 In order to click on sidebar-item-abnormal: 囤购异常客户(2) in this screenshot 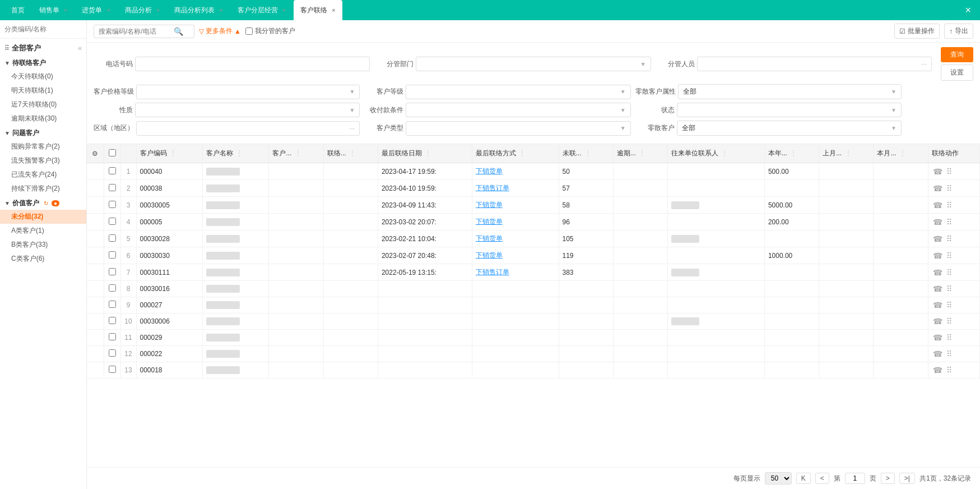, I will do `click(43, 147)`.